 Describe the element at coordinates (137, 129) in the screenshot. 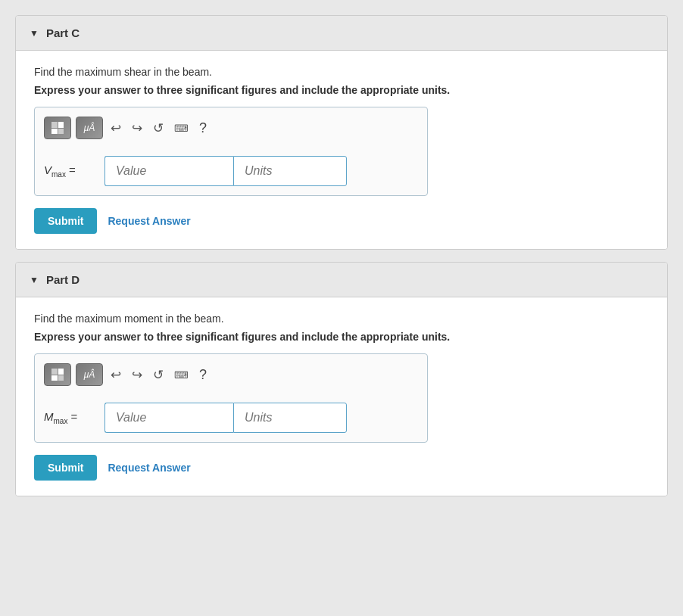

I see `part-c-redo-button: ↪` at that location.